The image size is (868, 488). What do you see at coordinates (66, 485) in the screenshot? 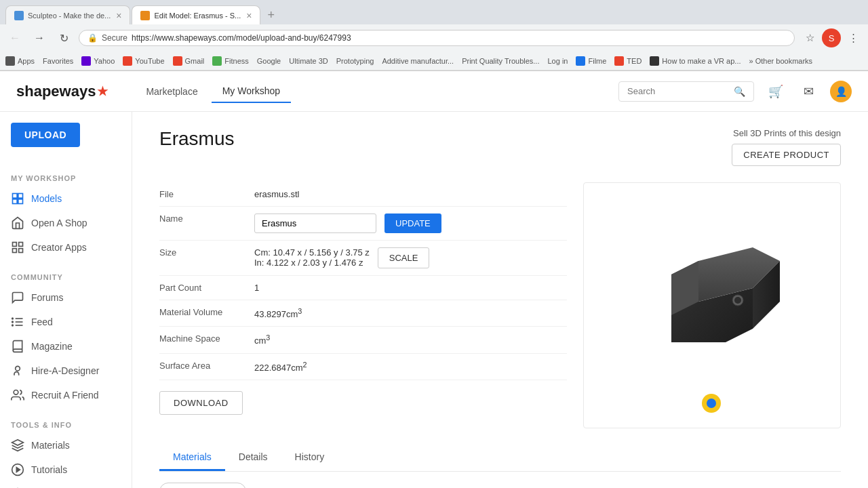
I see `sidebar-item-help: Help Center` at bounding box center [66, 485].